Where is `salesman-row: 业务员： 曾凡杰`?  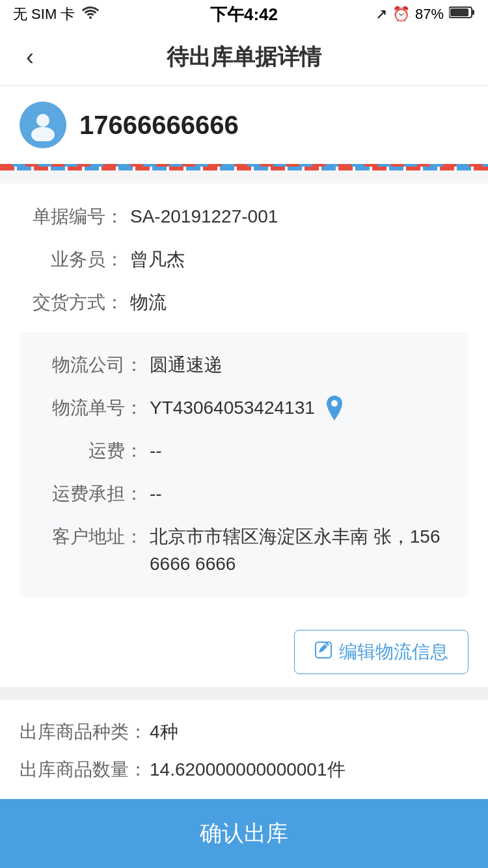
salesman-row: 业务员： 曾凡杰 is located at coordinates (244, 260).